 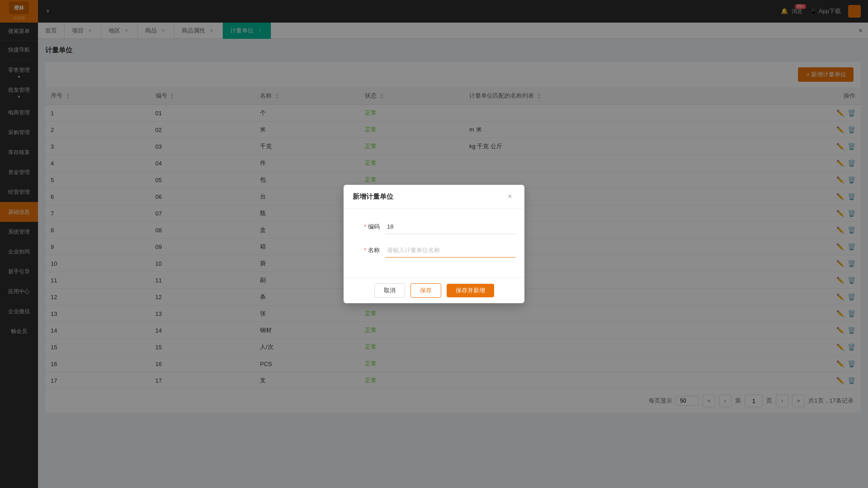 What do you see at coordinates (470, 291) in the screenshot?
I see `save-and-new-button: 保存并新增` at bounding box center [470, 291].